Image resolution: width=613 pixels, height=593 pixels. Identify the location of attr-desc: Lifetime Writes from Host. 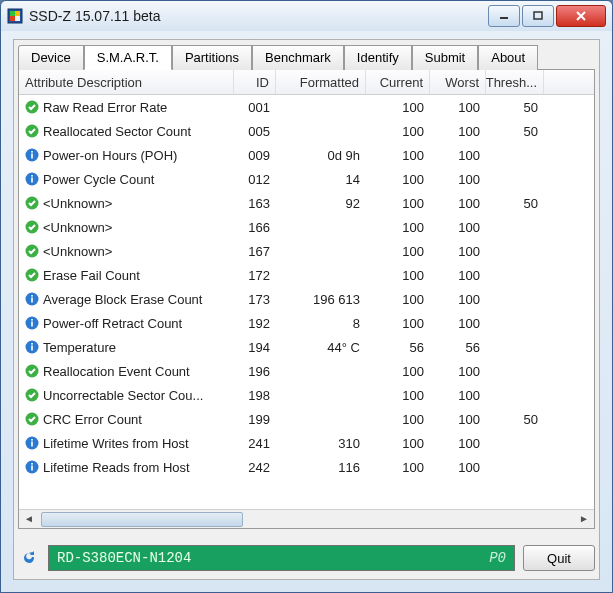
(116, 444).